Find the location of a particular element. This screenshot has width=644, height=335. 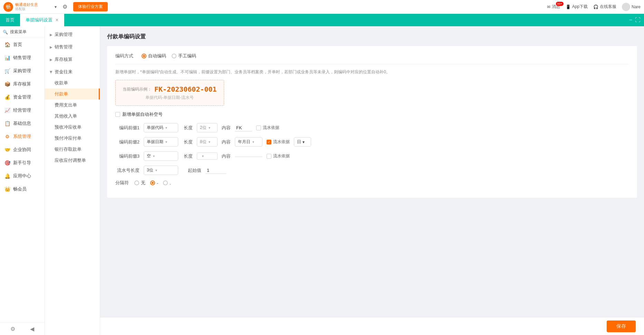

logo-icon: 畅 is located at coordinates (8, 7).